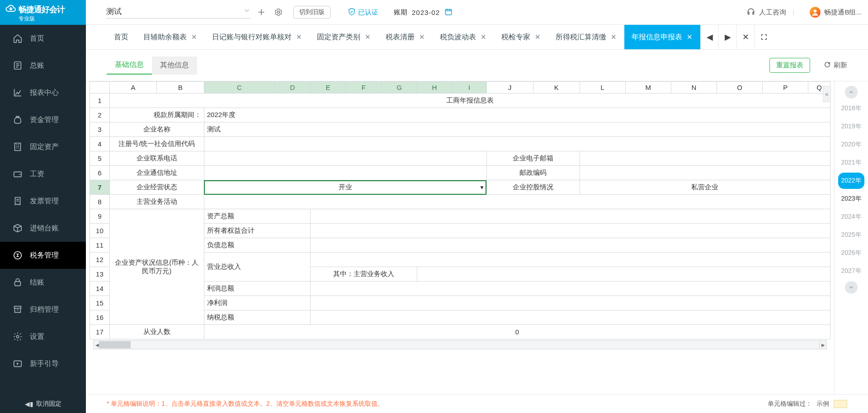 The image size is (868, 413). I want to click on row-header: 17, so click(100, 332).